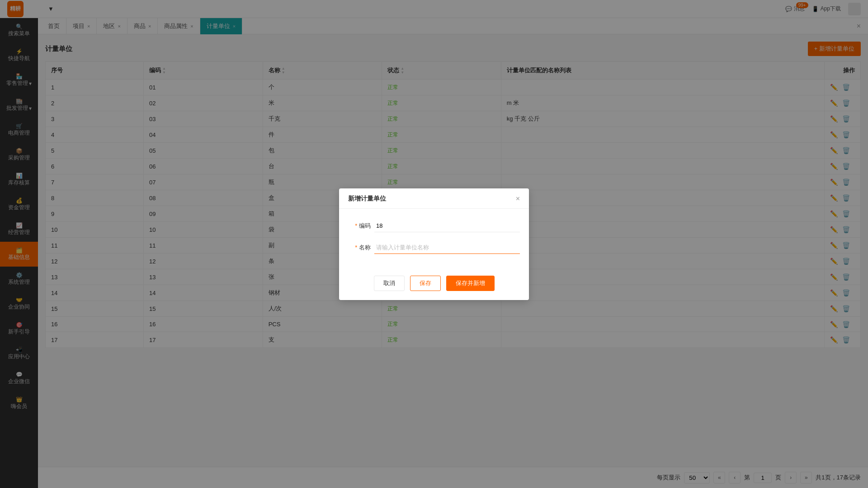  What do you see at coordinates (359, 248) in the screenshot?
I see `name-label: * 名称` at bounding box center [359, 248].